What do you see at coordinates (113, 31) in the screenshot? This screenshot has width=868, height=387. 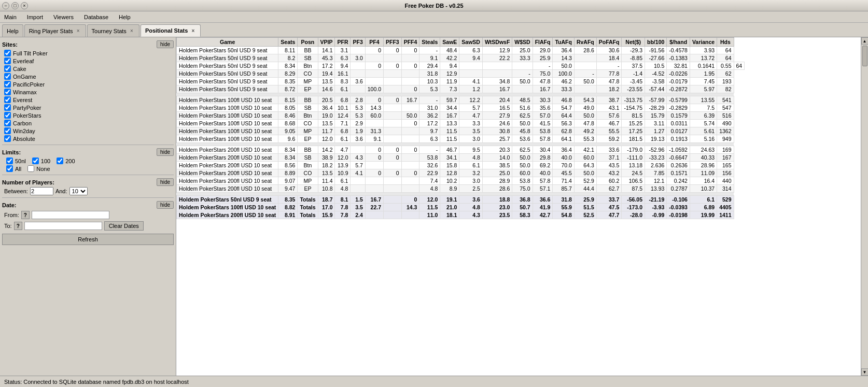 I see `tab-tourney-stats: Tourney Stats ×` at bounding box center [113, 31].